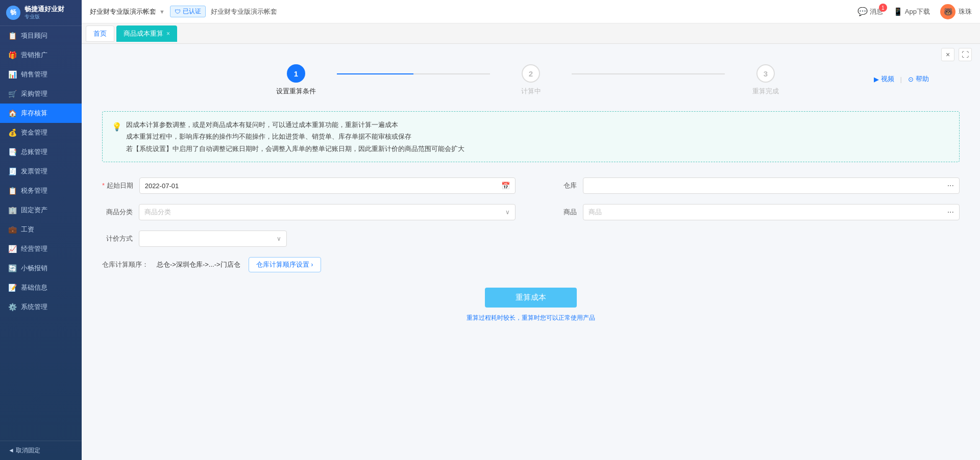 Image resolution: width=980 pixels, height=460 pixels. I want to click on sidebar-item-operations: 📈 经营管理, so click(41, 249).